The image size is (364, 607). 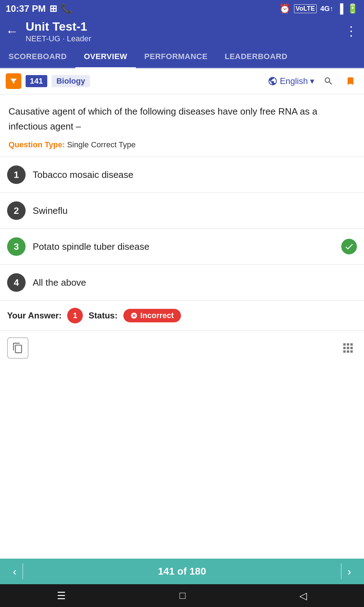 I want to click on signal-icon: ▐, so click(x=340, y=9).